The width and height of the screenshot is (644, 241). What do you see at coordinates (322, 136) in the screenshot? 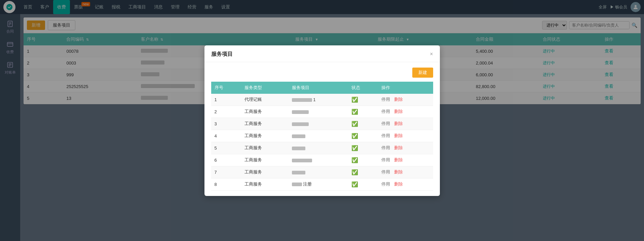
I see `modal-table-row: 4 工商服务 ✅ 停用 删除` at bounding box center [322, 136].